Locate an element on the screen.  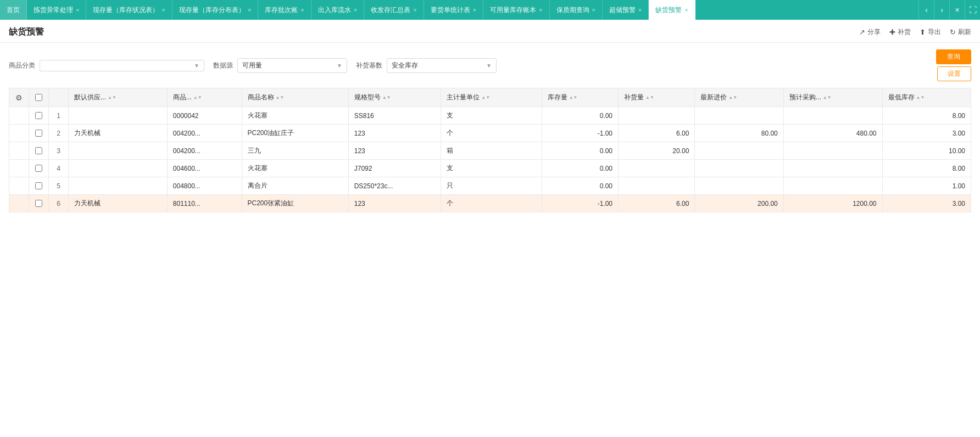
select-all-checkbox is located at coordinates (38, 98).